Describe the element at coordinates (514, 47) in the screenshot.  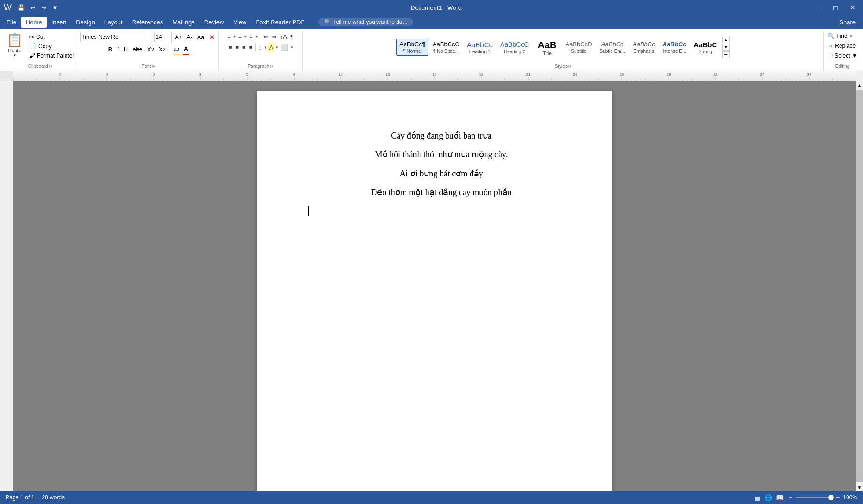
I see `style-heading2: AaBbCcC Heading 2` at that location.